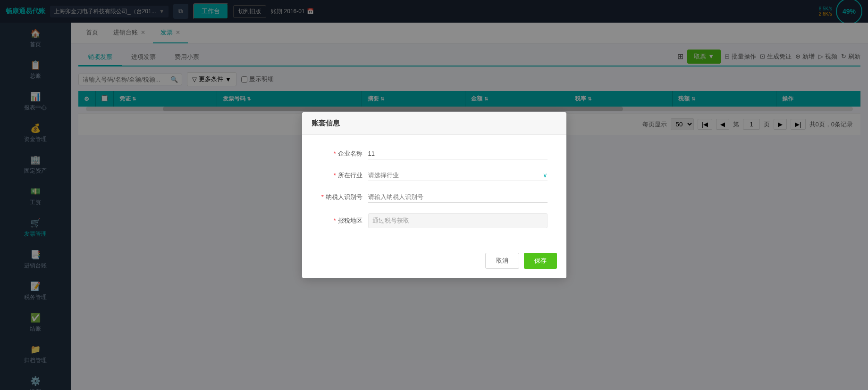 The image size is (868, 390). Describe the element at coordinates (434, 195) in the screenshot. I see `account-info-dialog: 账套信息 * 企业名称 * 所在行业 ∨` at that location.